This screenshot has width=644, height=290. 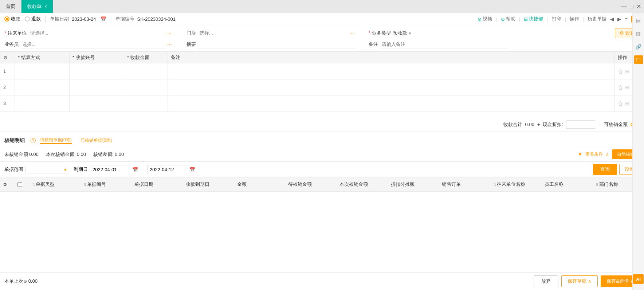 What do you see at coordinates (639, 60) in the screenshot?
I see `sidebar-icon-expand: ⬚` at bounding box center [639, 60].